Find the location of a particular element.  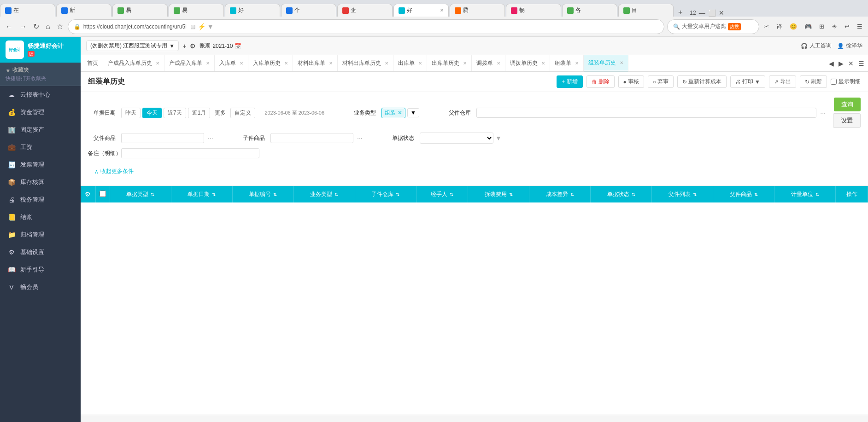

menu-tool: ☰ is located at coordinates (860, 27).